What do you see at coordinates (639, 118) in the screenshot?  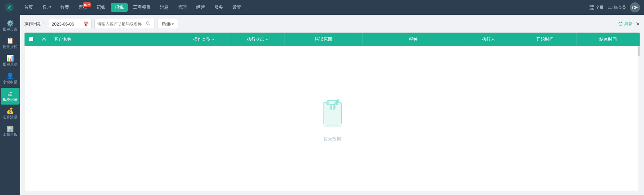 I see `scroll-indicator` at bounding box center [639, 118].